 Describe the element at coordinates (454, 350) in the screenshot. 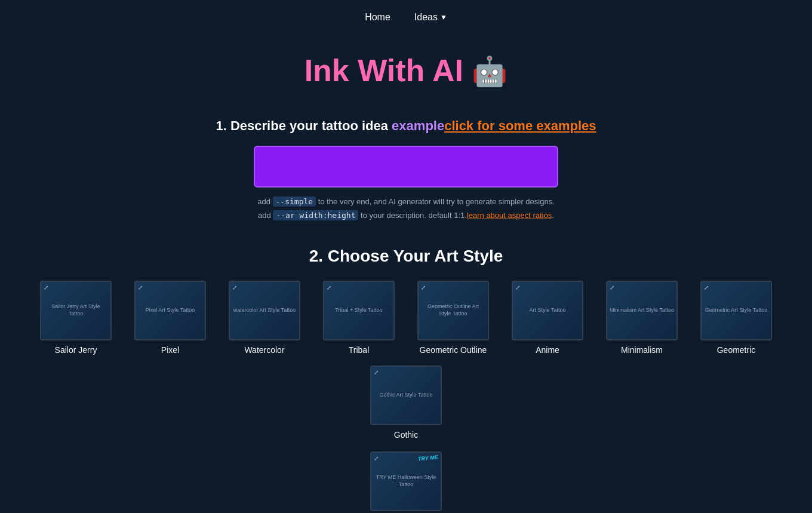

I see `style-label-geometric-outline: Geometric Outline` at that location.